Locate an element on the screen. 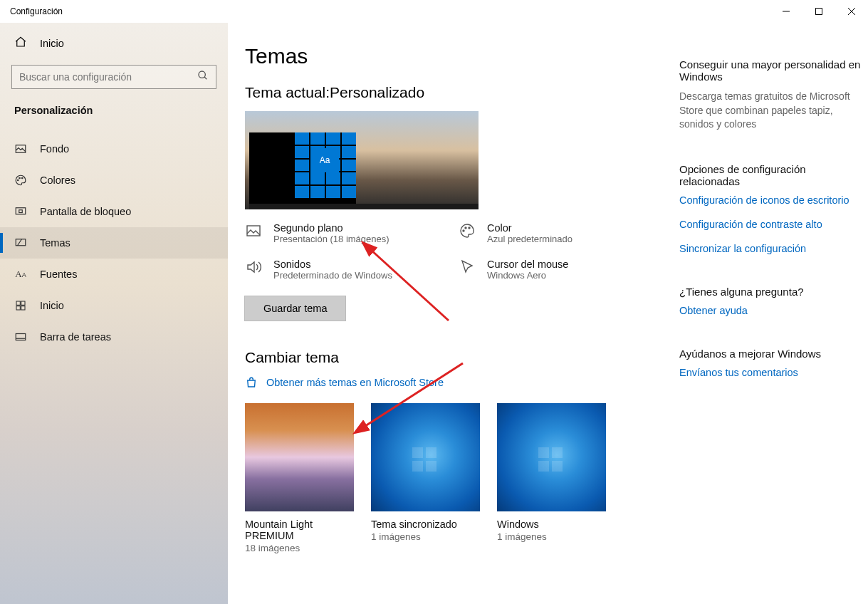  quick-desc: Predeterminado de Windows is located at coordinates (333, 275).